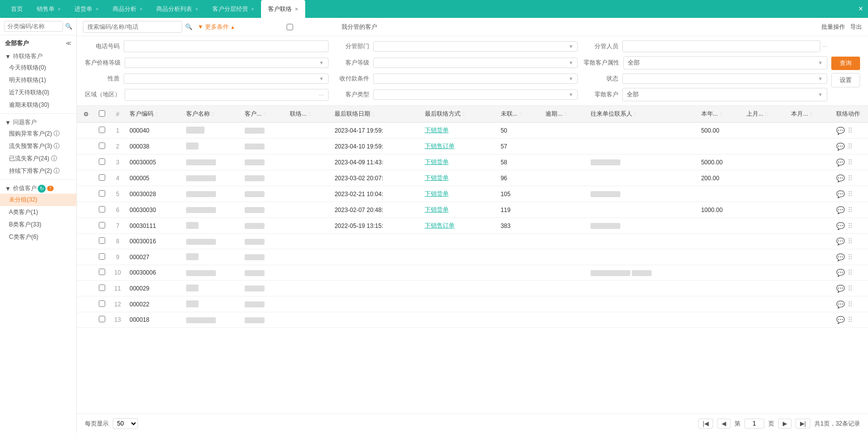 The height and width of the screenshot is (433, 868). I want to click on sidebar-item-today: 今天待联络(0), so click(38, 68).